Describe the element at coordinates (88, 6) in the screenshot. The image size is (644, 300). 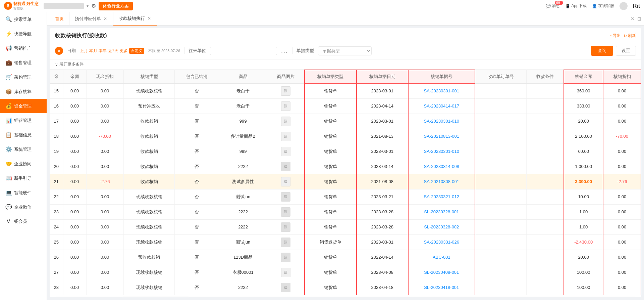
I see `chevron-down-btn: ▾` at that location.